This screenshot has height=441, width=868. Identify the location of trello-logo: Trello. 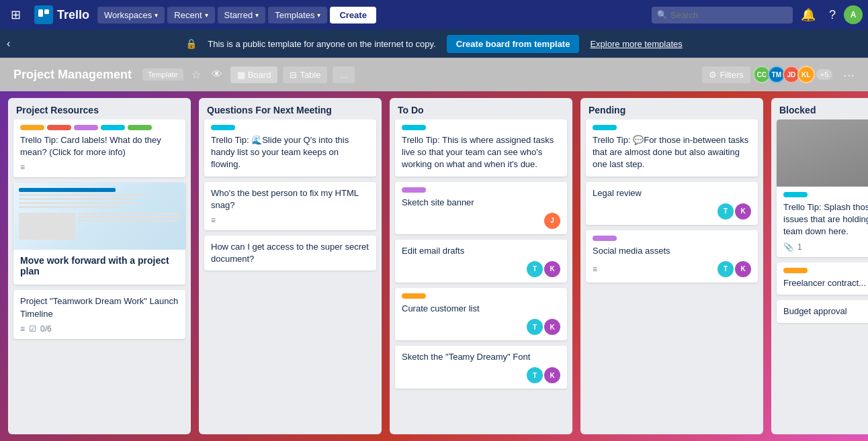
(62, 15).